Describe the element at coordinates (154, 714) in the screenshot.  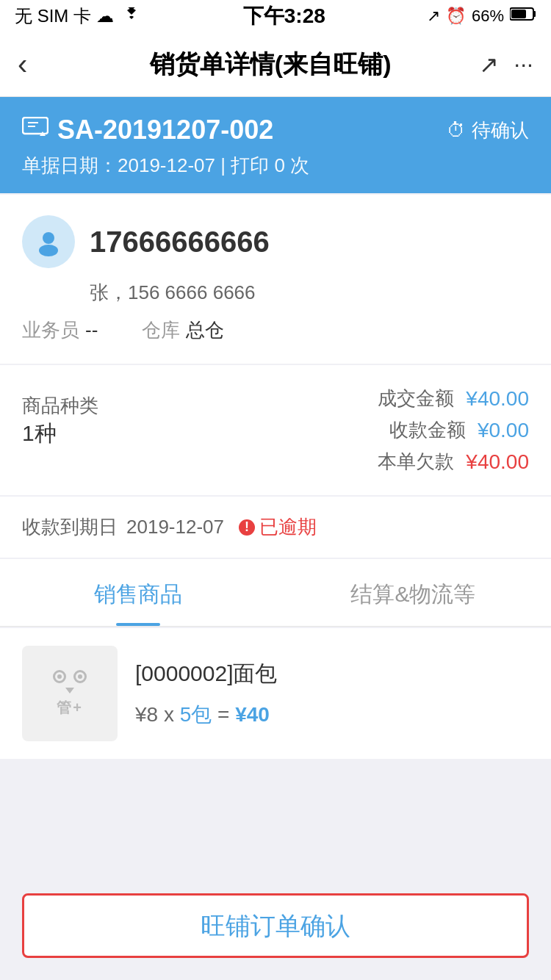
I see `price-text: ¥8 x` at that location.